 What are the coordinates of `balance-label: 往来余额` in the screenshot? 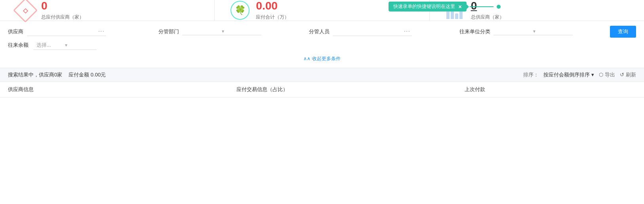 It's located at (18, 45).